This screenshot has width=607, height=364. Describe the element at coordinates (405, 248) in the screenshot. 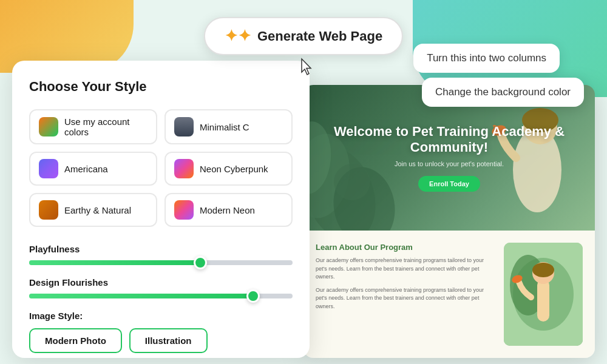

I see `preview-content-section-title: Learn About Our Program` at that location.